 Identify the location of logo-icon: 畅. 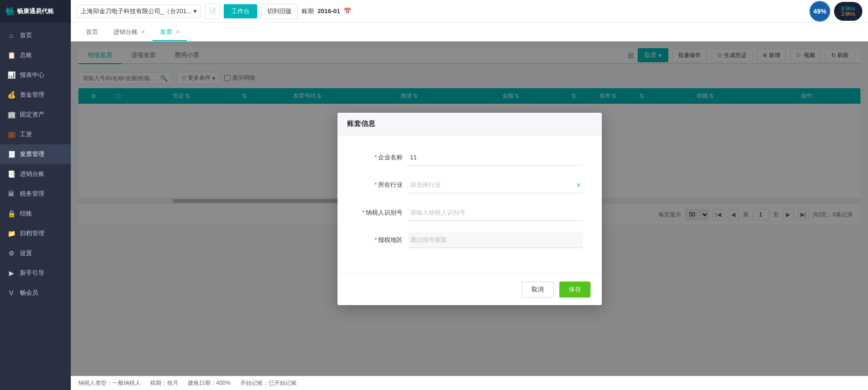
(10, 11).